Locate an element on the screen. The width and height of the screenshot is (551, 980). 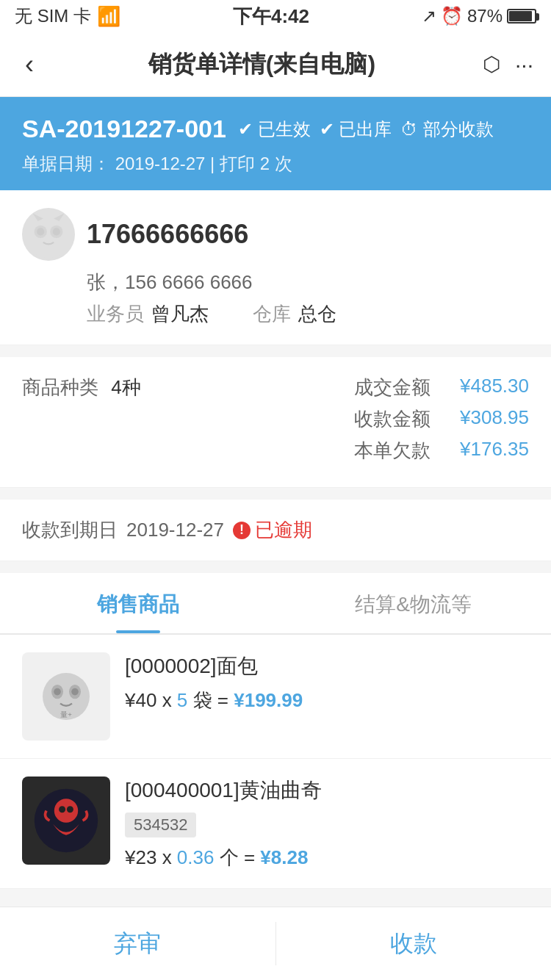
sales-label: 业务员 is located at coordinates (115, 314).